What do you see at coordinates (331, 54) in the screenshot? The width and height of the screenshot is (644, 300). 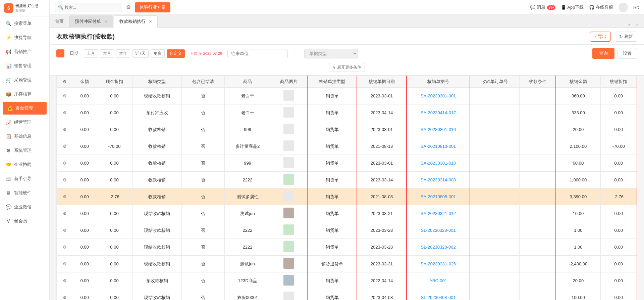 I see `bill-type-filter: 单据类型` at bounding box center [331, 54].